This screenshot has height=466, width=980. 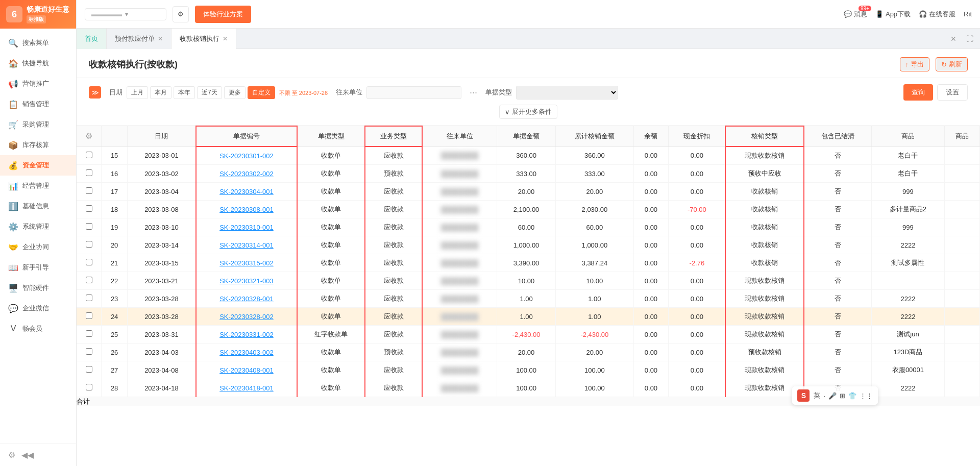 I want to click on sidebar-item-wechat: 💬企业微信, so click(x=38, y=308).